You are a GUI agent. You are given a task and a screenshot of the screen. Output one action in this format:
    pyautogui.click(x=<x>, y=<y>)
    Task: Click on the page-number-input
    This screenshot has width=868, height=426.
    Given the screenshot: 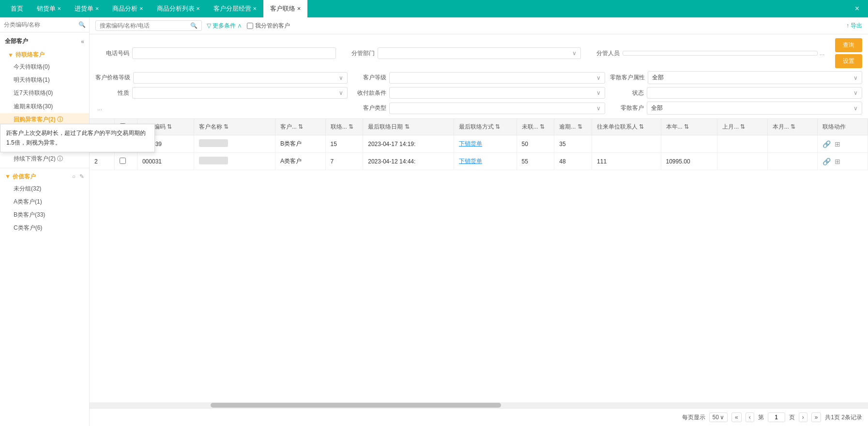 What is the action you would take?
    pyautogui.click(x=777, y=417)
    